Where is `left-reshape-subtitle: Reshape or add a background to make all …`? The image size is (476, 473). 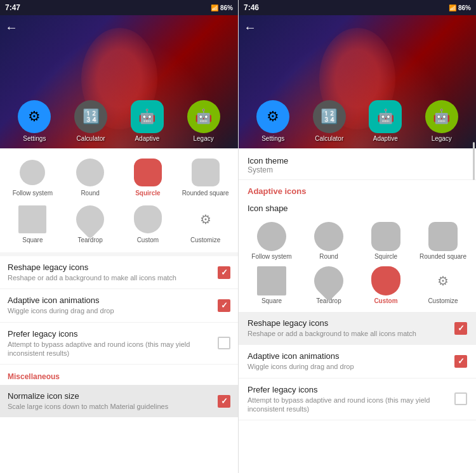
left-reshape-subtitle: Reshape or add a background to make all … is located at coordinates (113, 278).